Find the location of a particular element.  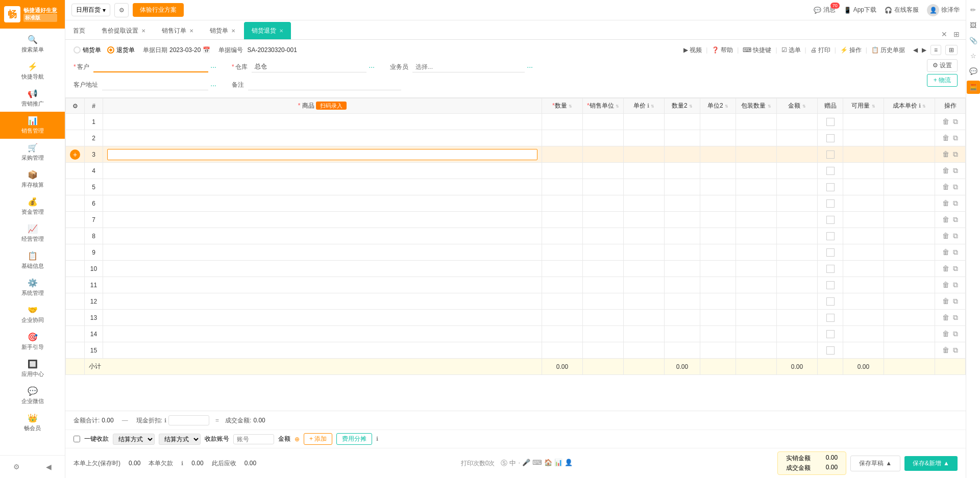

tab-sales-return: 销货退货 ✕ is located at coordinates (267, 31).